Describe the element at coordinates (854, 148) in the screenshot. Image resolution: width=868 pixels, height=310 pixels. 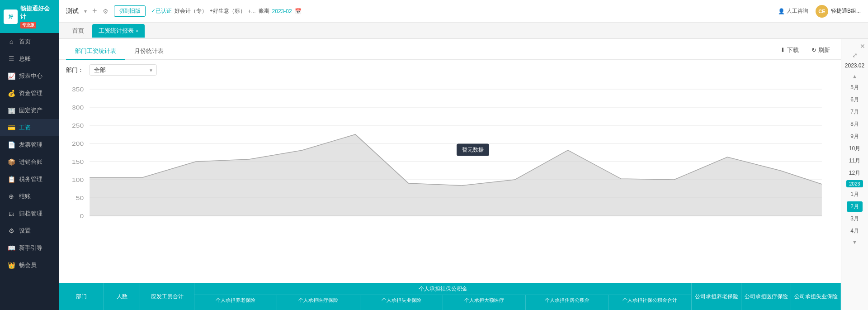
I see `panel-month-10: 10月` at that location.